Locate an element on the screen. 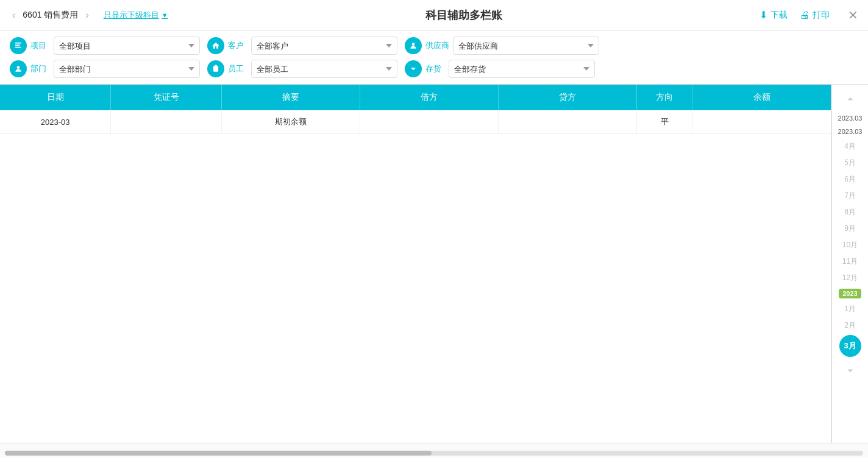 This screenshot has width=868, height=458. inventory-filter: 存货 全部存货 is located at coordinates (500, 69).